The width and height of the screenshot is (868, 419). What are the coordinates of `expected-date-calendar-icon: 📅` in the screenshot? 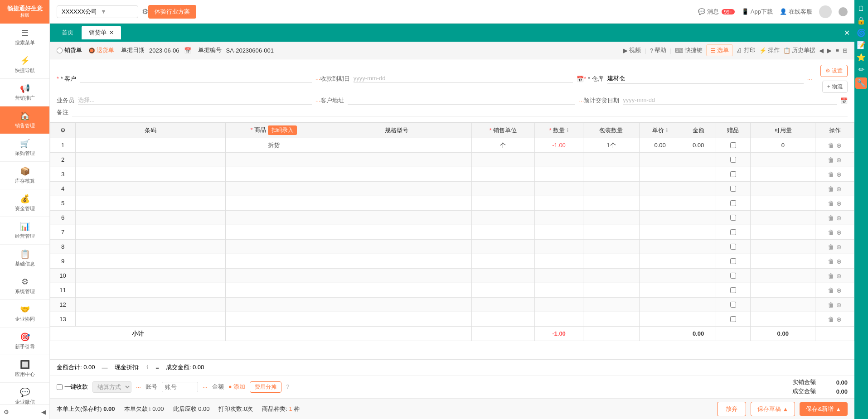 It's located at (844, 101).